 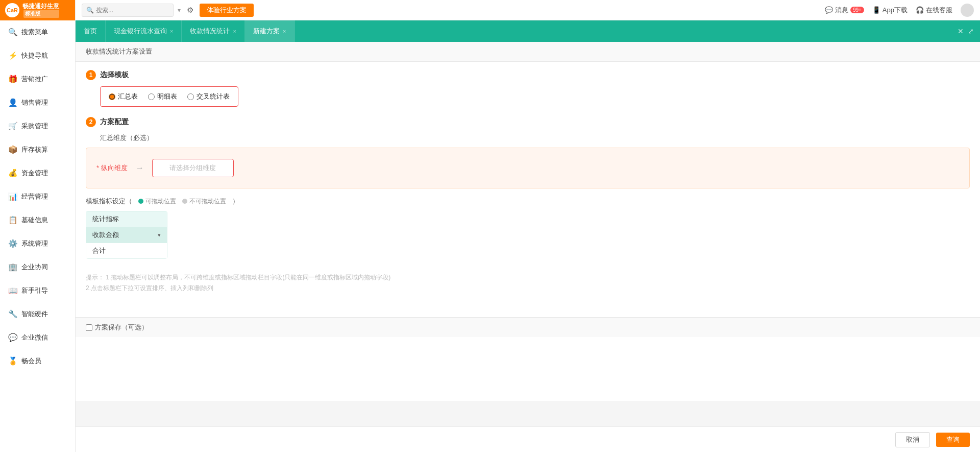 I want to click on step2-title: 方案配置, so click(x=114, y=122).